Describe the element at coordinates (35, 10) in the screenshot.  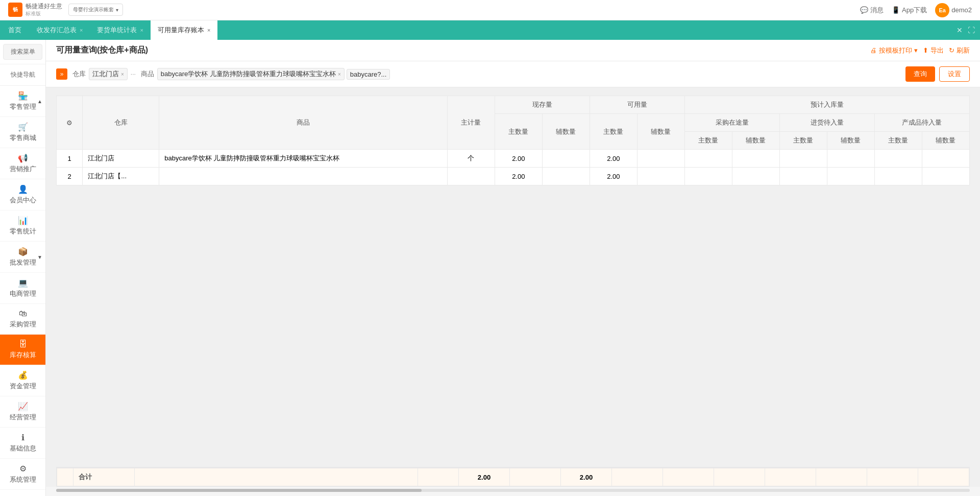
I see `logo-area: 畅 畅捷通好生意 标准版` at that location.